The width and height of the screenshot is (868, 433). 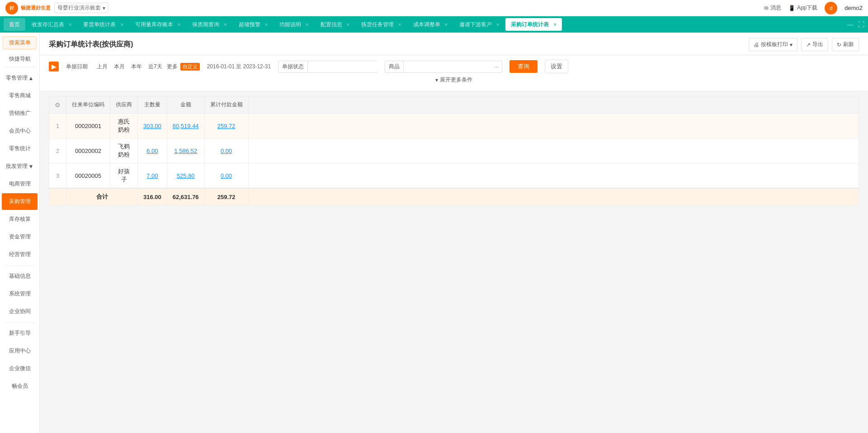 I want to click on tab-home: 首页, so click(x=14, y=24).